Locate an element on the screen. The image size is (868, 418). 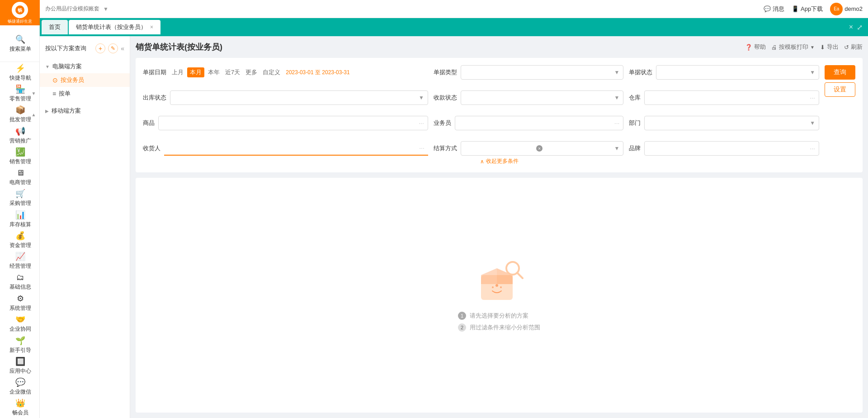
out-status-chevron-icon: ▼ is located at coordinates (421, 98).